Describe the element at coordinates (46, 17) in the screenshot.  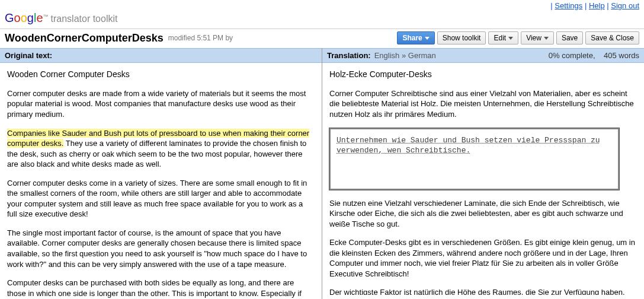
I see `trademark: ™` at that location.